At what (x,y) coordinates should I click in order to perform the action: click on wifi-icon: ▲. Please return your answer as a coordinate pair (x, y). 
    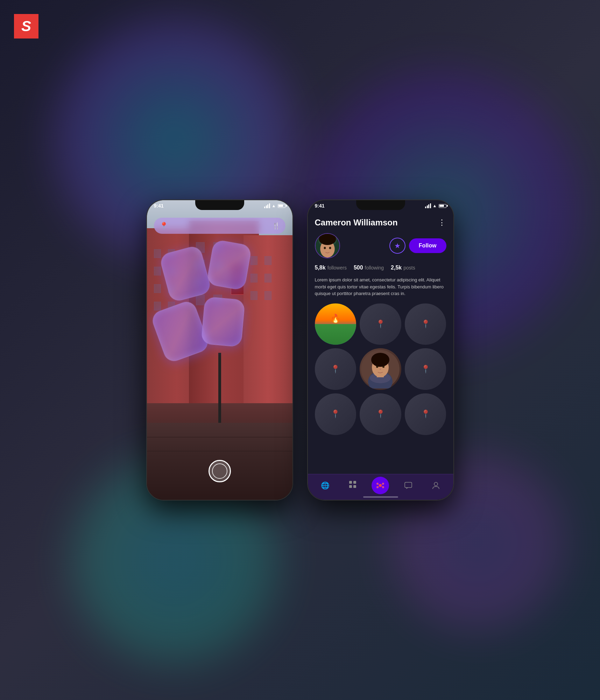
    Looking at the image, I should click on (274, 206).